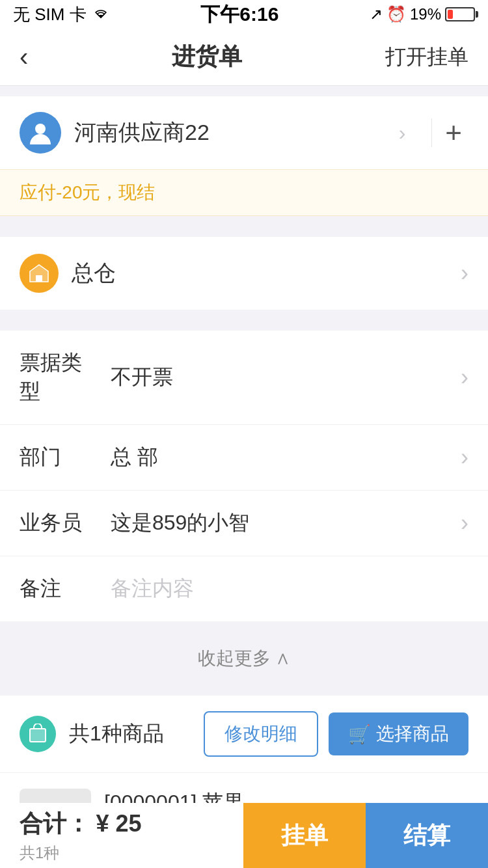  What do you see at coordinates (244, 523) in the screenshot?
I see `sales-row: 业务员 这是859的小智 ›` at bounding box center [244, 523].